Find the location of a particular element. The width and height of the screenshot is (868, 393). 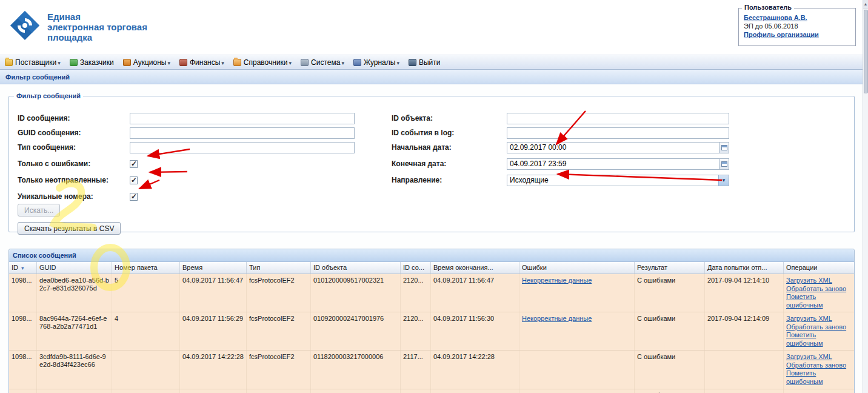

cell-object-id: 0112200008217002725 is located at coordinates (356, 391).